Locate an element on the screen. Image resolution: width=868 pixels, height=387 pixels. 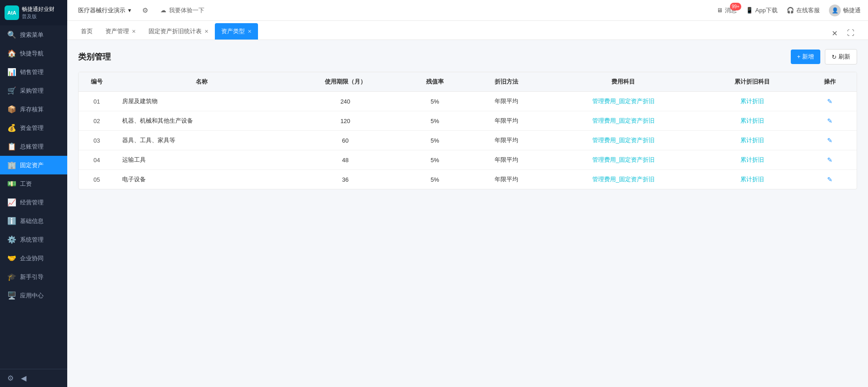
sidebar-item-sales: 📊 销售管理 is located at coordinates (34, 72).